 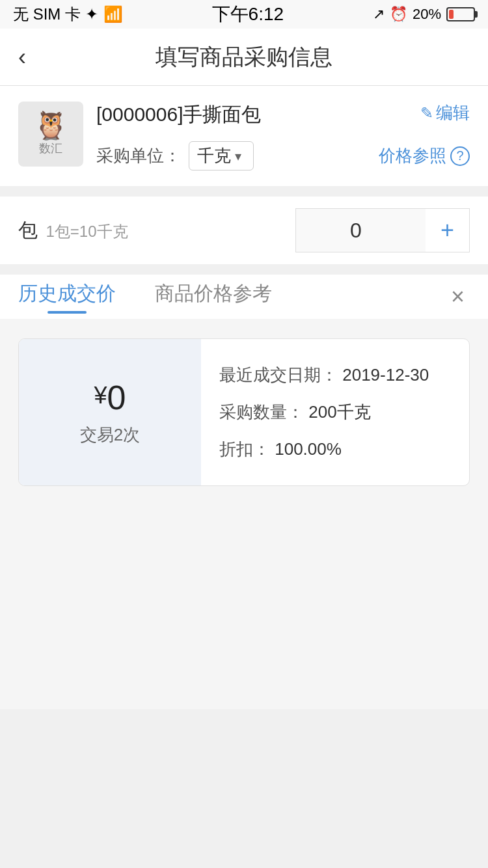 I want to click on history-price: ¥0, so click(x=111, y=398).